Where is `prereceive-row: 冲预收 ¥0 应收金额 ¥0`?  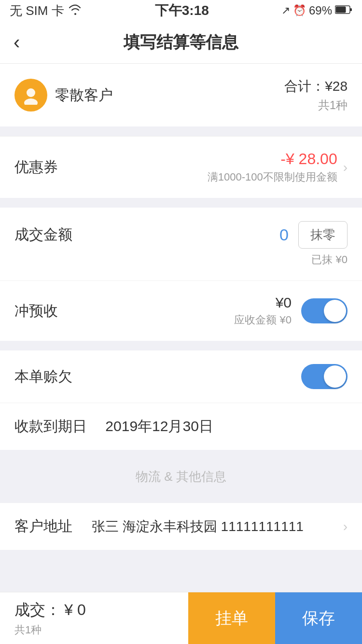
prereceive-row: 冲预收 ¥0 应收金额 ¥0 is located at coordinates (181, 311).